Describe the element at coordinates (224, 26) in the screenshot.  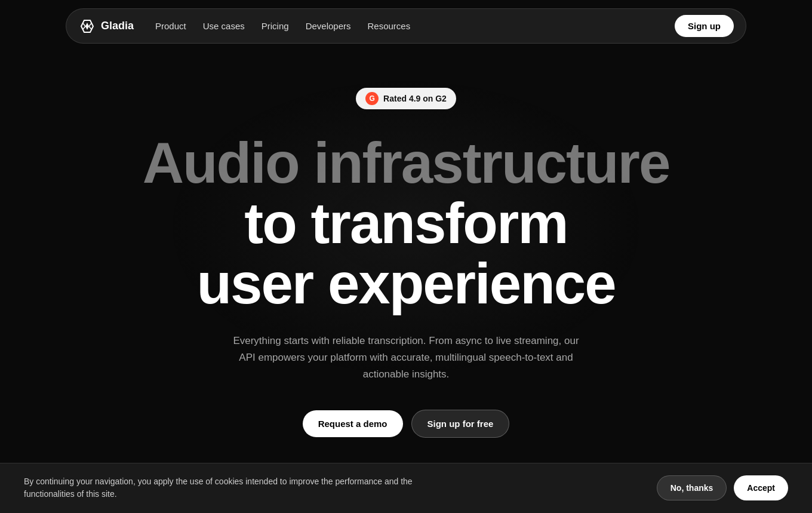
I see `nav-link-usecases: Use cases` at that location.